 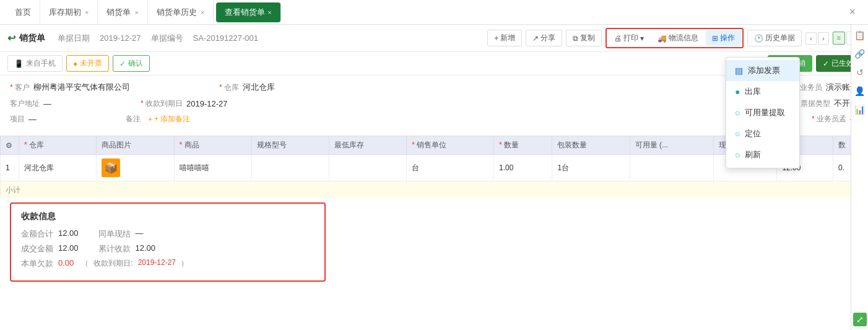 I want to click on payment-row-2: 成交金额 12.00 累计收款 12.00, so click(x=168, y=249).